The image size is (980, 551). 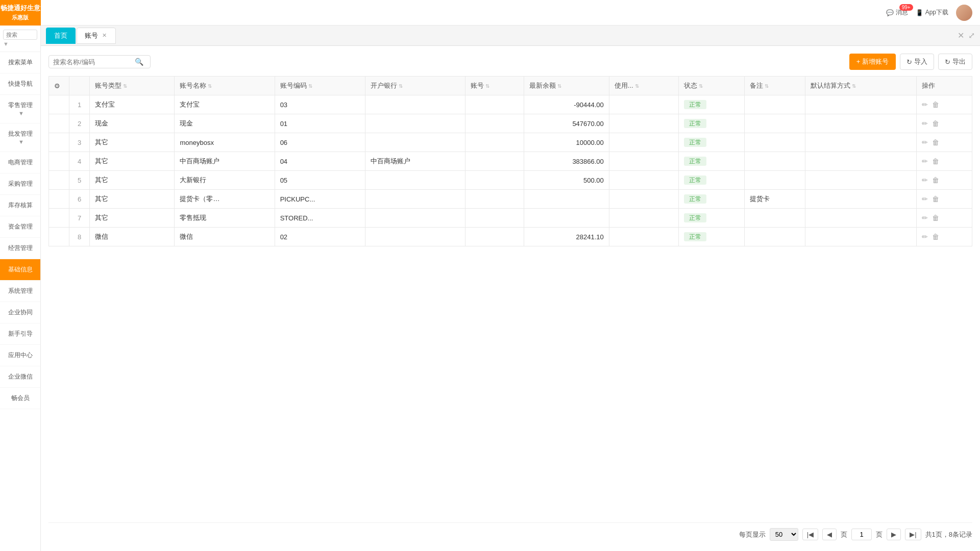 What do you see at coordinates (767, 86) in the screenshot?
I see `sort-arrows-note: ⇅` at bounding box center [767, 86].